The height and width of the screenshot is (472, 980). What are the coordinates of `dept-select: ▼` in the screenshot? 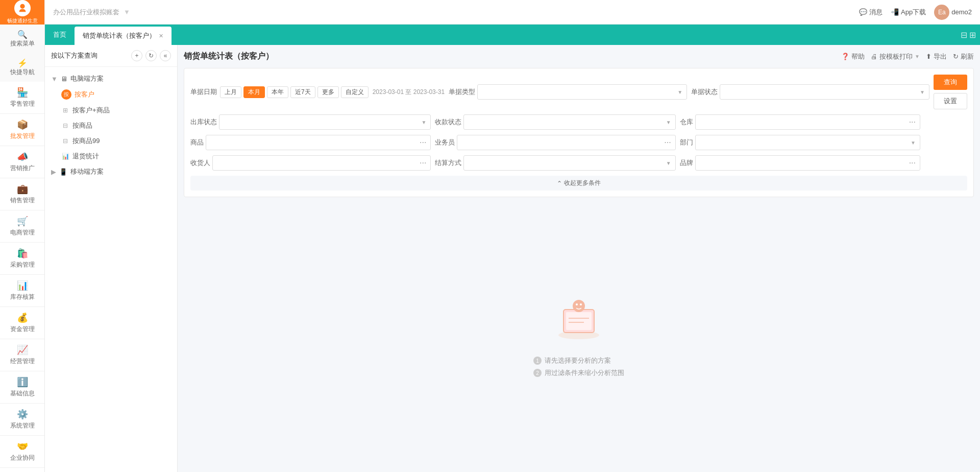 It's located at (807, 143).